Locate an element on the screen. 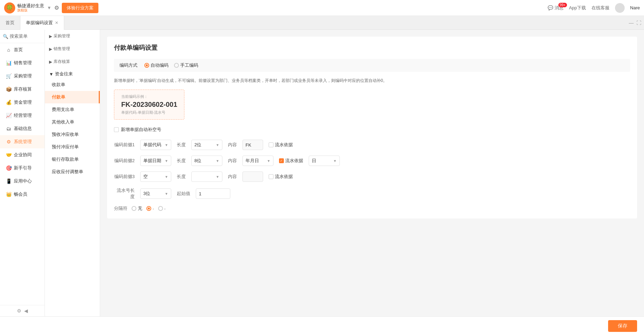  app-download-link: App下载 is located at coordinates (577, 8).